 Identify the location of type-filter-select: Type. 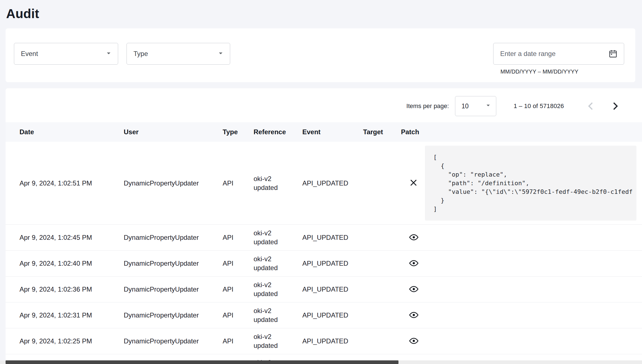
(178, 54).